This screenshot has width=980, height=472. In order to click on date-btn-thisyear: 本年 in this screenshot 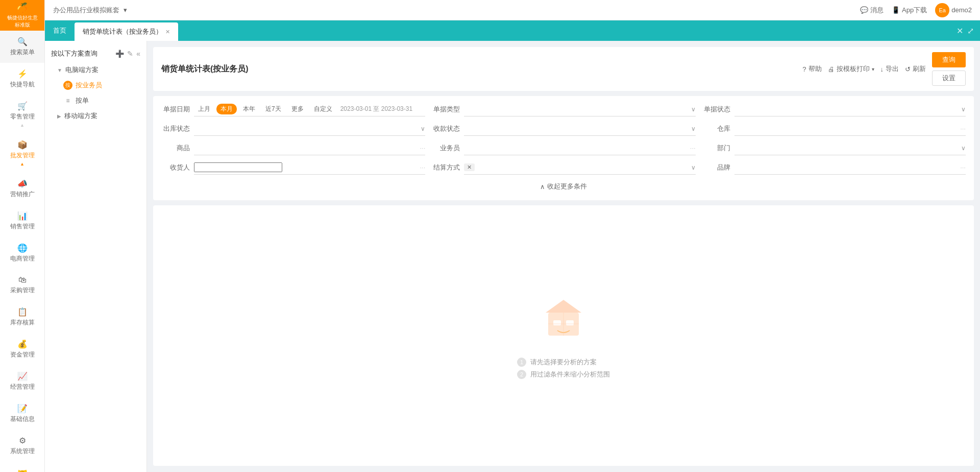, I will do `click(249, 109)`.